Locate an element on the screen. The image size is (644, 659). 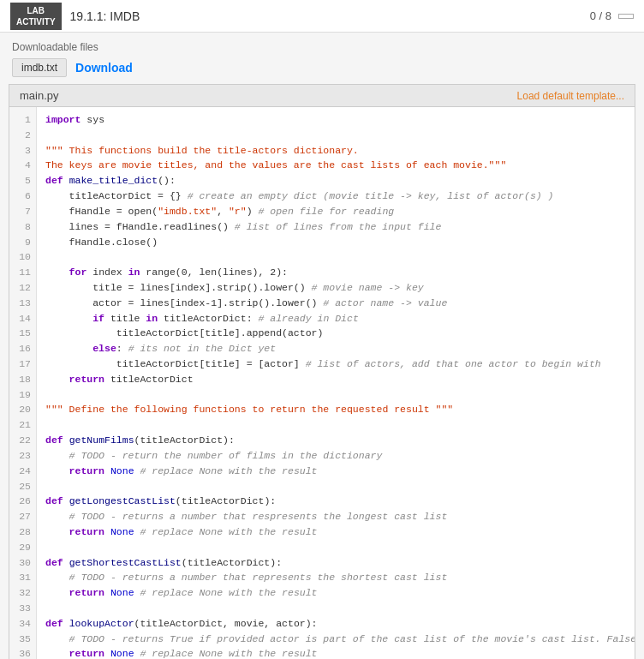
file-chip: imdb.txt is located at coordinates (39, 68).